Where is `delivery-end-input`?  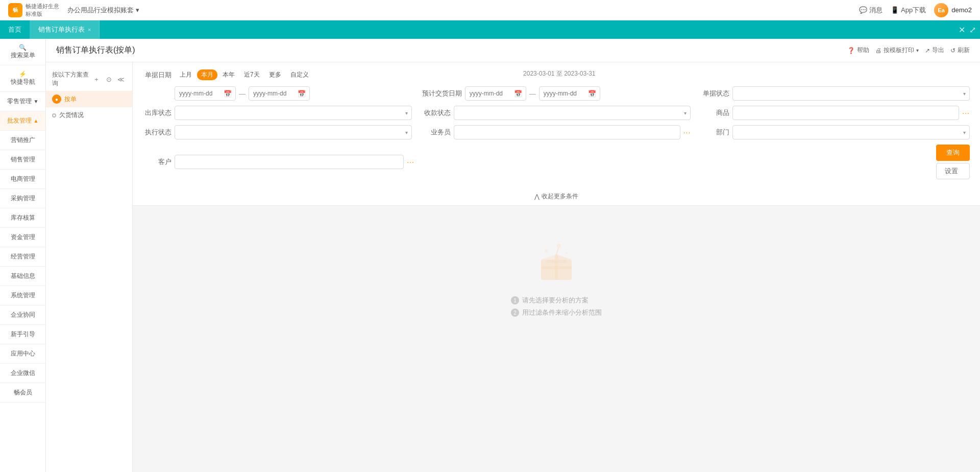
delivery-end-input is located at coordinates (570, 93).